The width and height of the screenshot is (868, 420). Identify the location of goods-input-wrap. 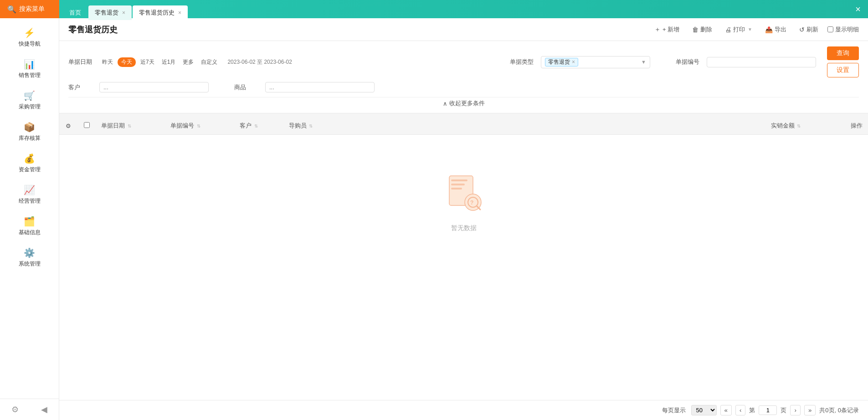
(320, 87).